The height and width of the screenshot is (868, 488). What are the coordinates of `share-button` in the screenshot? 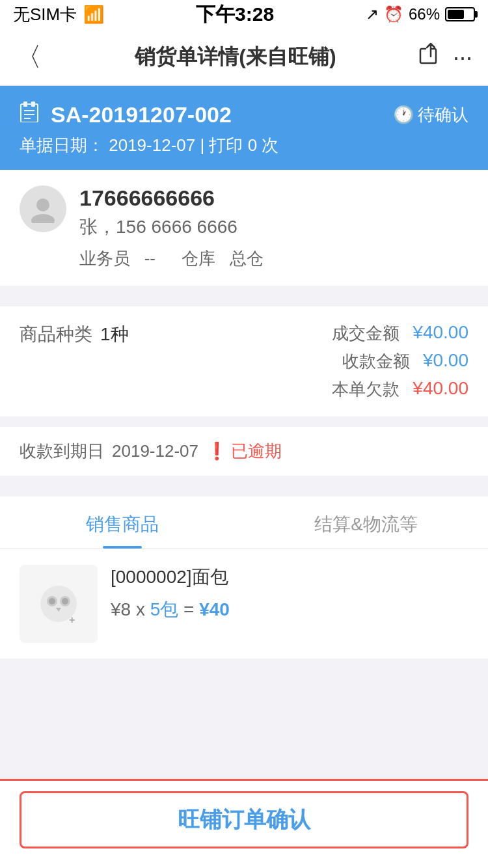 It's located at (428, 57).